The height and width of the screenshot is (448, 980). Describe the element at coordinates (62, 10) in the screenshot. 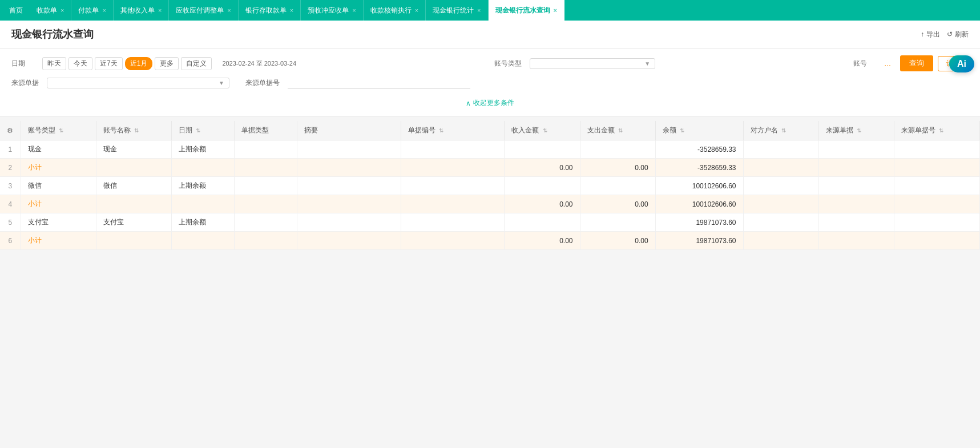

I see `close-tab-0: ×` at that location.